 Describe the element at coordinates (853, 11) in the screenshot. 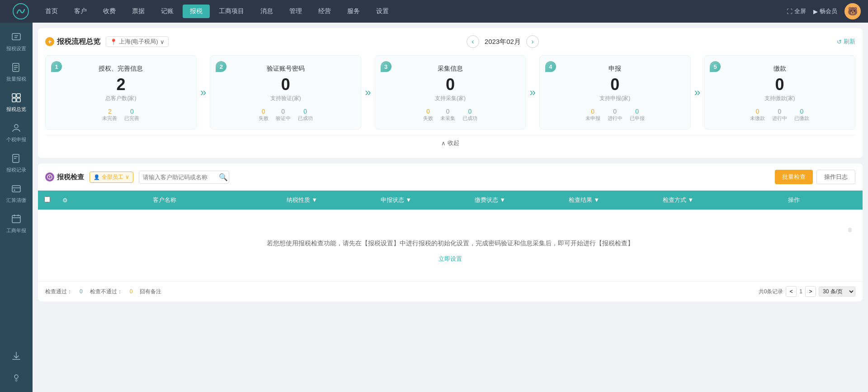

I see `avatar: 🐻` at that location.